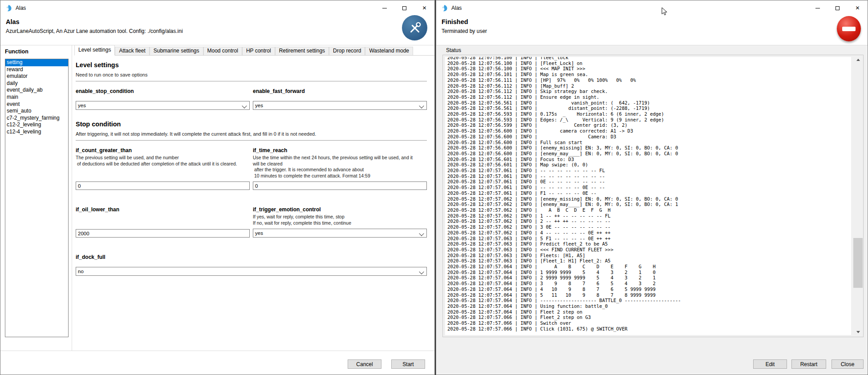 Image resolution: width=868 pixels, height=375 pixels. What do you see at coordinates (302, 51) in the screenshot?
I see `settings-tab: Retirement settings` at bounding box center [302, 51].